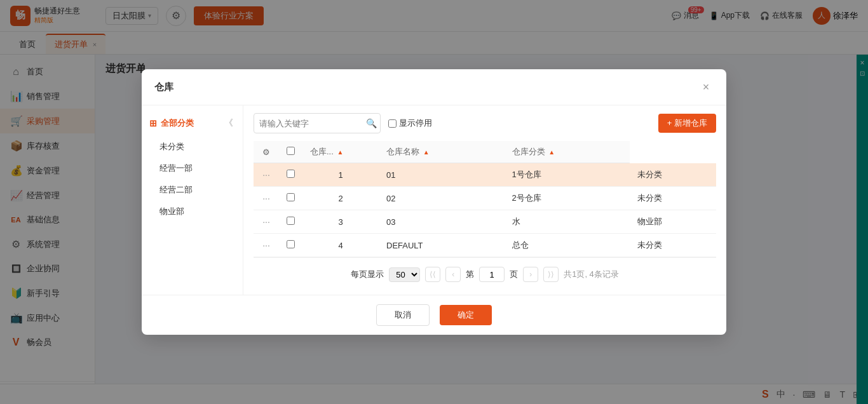 The height and width of the screenshot is (404, 868). I want to click on category-panel: ⊞ 全部分类 《 未分类 经营一部 经营二部 物业部, so click(193, 200).